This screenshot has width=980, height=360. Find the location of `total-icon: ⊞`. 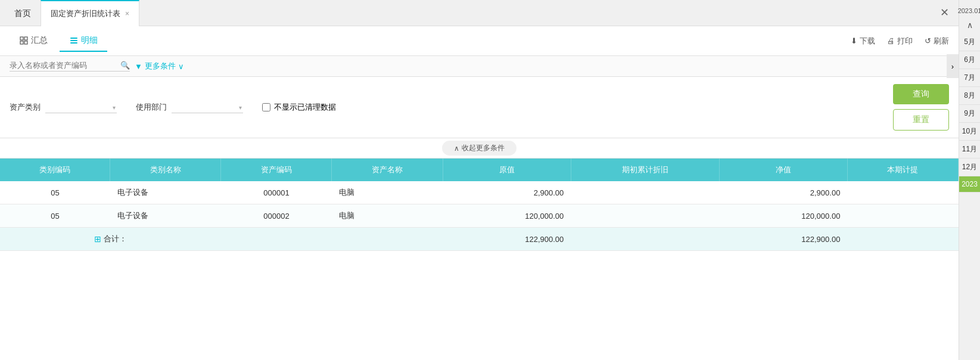

total-icon: ⊞ is located at coordinates (98, 239).